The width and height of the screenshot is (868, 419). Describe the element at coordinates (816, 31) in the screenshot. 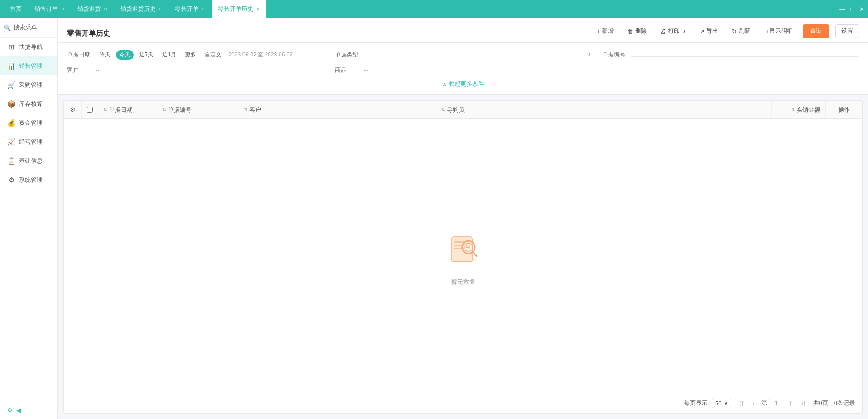

I see `query-button: 查询` at that location.